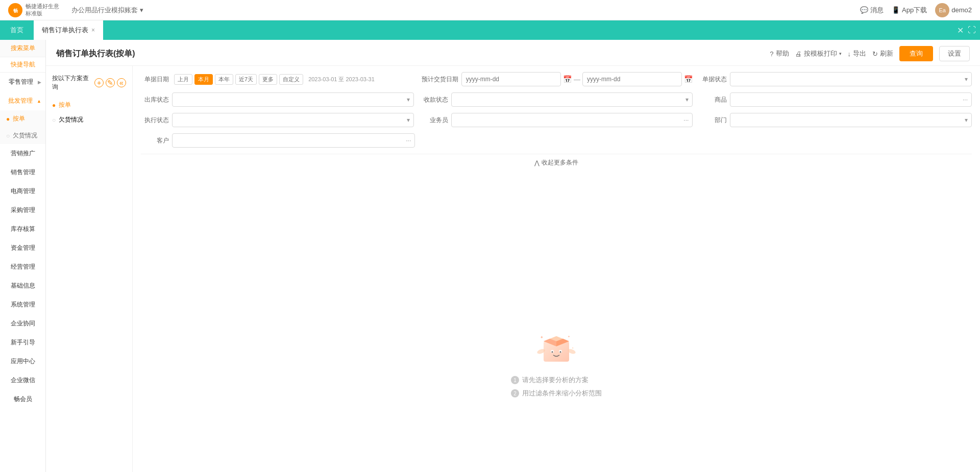 The height and width of the screenshot is (472, 980). What do you see at coordinates (293, 100) in the screenshot?
I see `ship-status-input` at bounding box center [293, 100].